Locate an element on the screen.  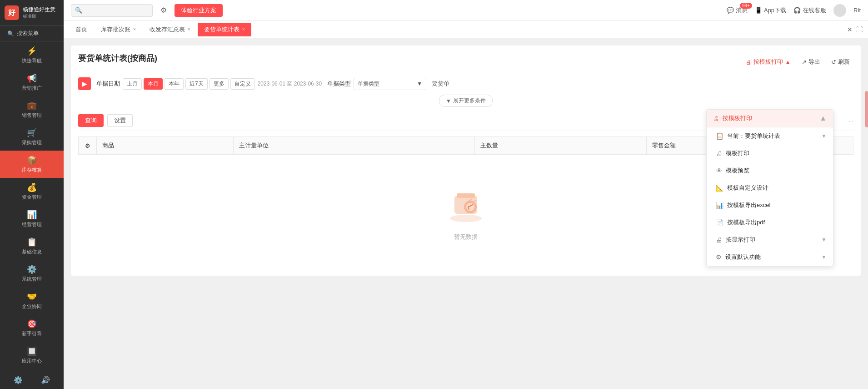
type-select: 单据类型 ▼ is located at coordinates (390, 84).